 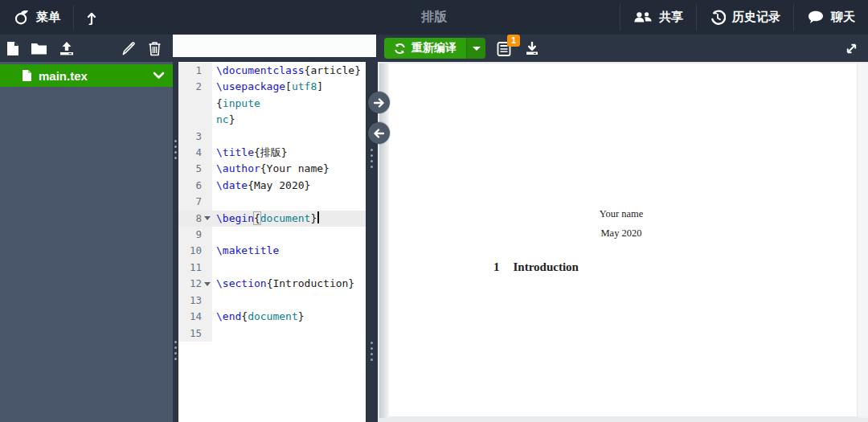 What do you see at coordinates (272, 103) in the screenshot?
I see `code-line: 2\usepackage[utf8]{inputenc}` at bounding box center [272, 103].